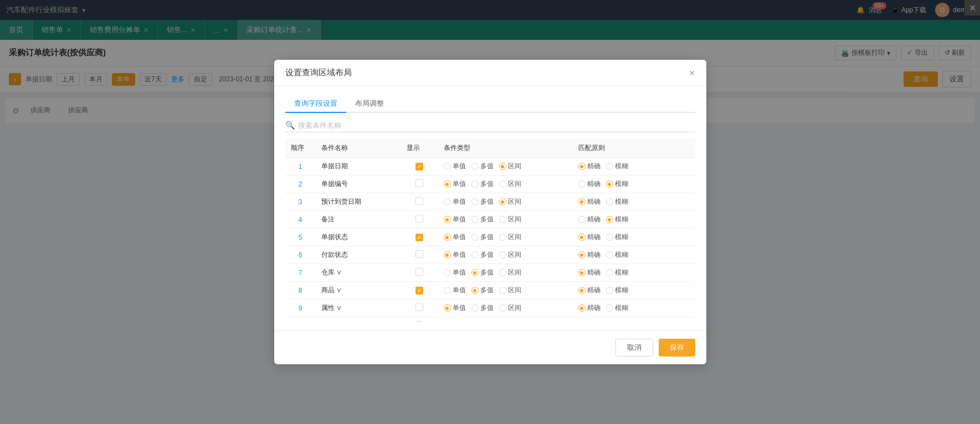  What do you see at coordinates (617, 237) in the screenshot?
I see `radio-match-5-1: 模糊` at bounding box center [617, 237].